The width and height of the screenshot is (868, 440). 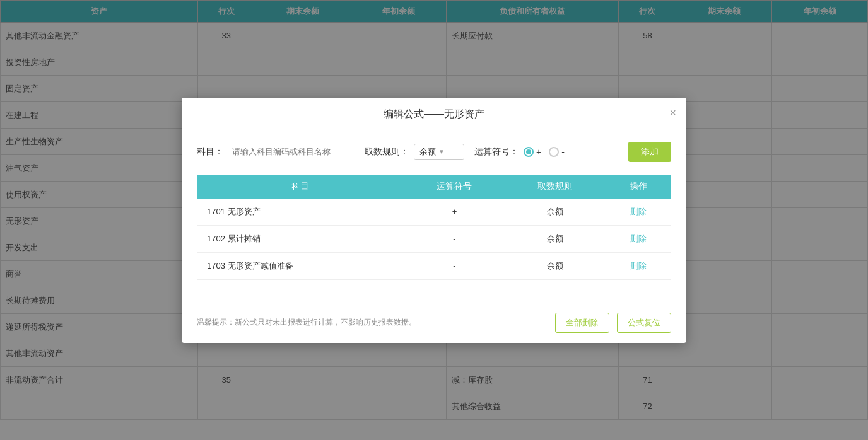 What do you see at coordinates (520, 152) in the screenshot?
I see `operator-field-group: 运算符号： + -` at bounding box center [520, 152].